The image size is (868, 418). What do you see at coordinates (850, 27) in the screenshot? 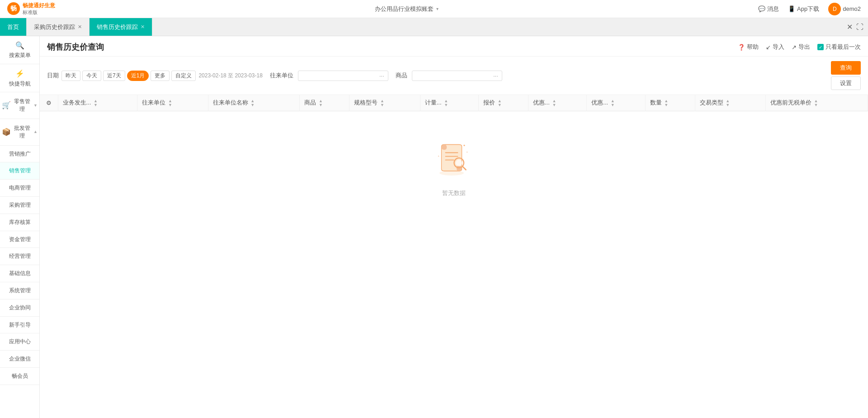
I see `tab-close-all-icon: ✕` at bounding box center [850, 27].